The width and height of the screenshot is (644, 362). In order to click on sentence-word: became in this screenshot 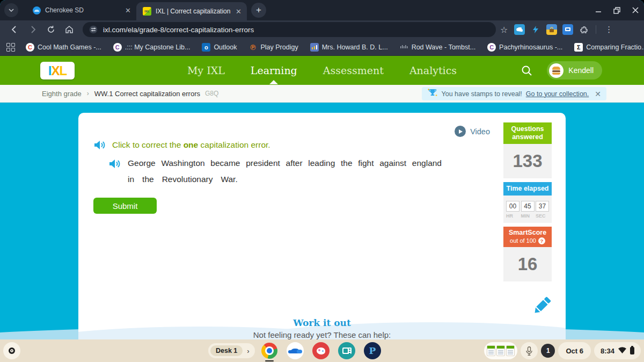, I will do `click(225, 163)`.